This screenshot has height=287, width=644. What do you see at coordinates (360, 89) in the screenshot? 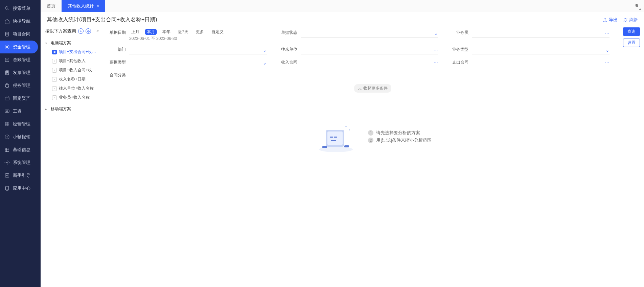
I see `chevron-up-icon: ︽` at bounding box center [360, 89].